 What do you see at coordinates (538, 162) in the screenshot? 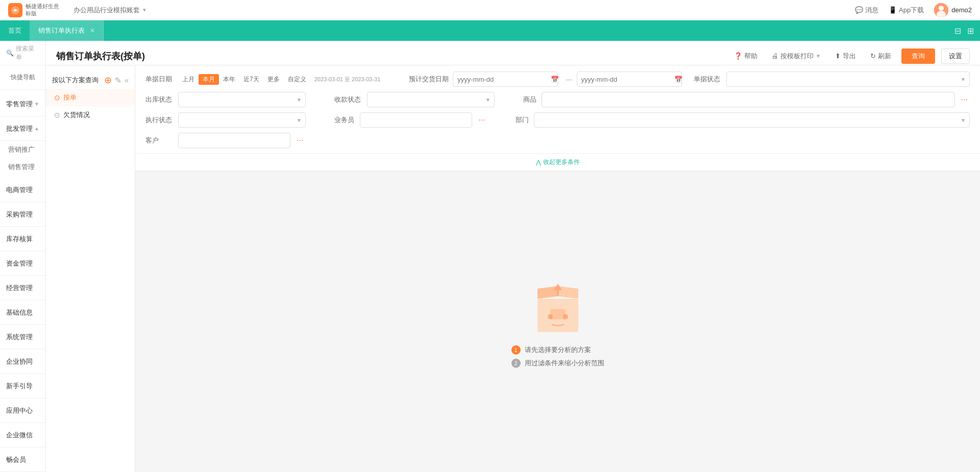
I see `collapse-chevron-icon: ⋀` at bounding box center [538, 162].